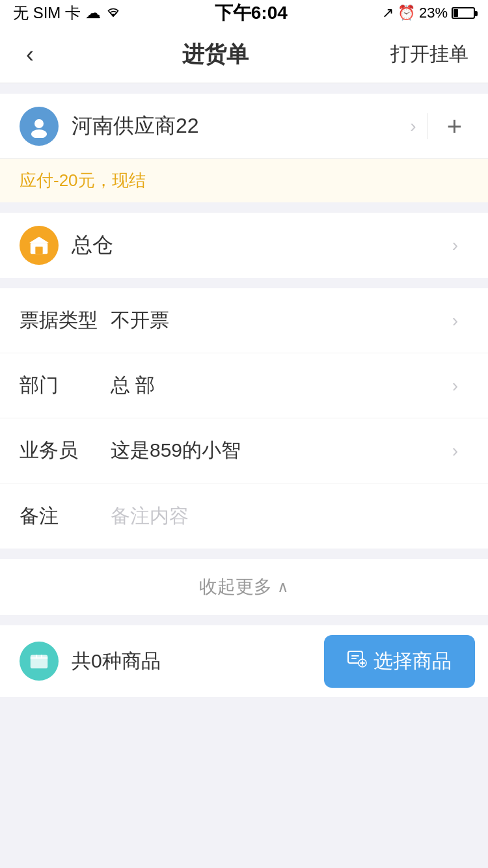 The height and width of the screenshot is (868, 488). What do you see at coordinates (244, 661) in the screenshot?
I see `products-section: 共0种商品 选择商品` at bounding box center [244, 661].